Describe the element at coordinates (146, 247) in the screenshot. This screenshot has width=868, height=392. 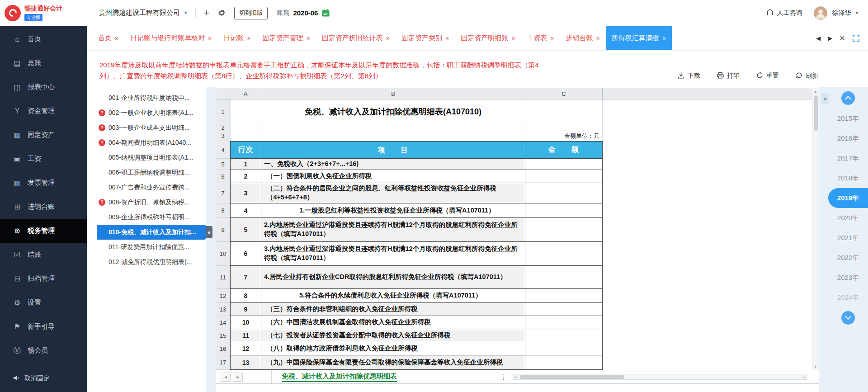
I see `report-list-item-11: 011-研发费用加计扣除优惠...` at that location.